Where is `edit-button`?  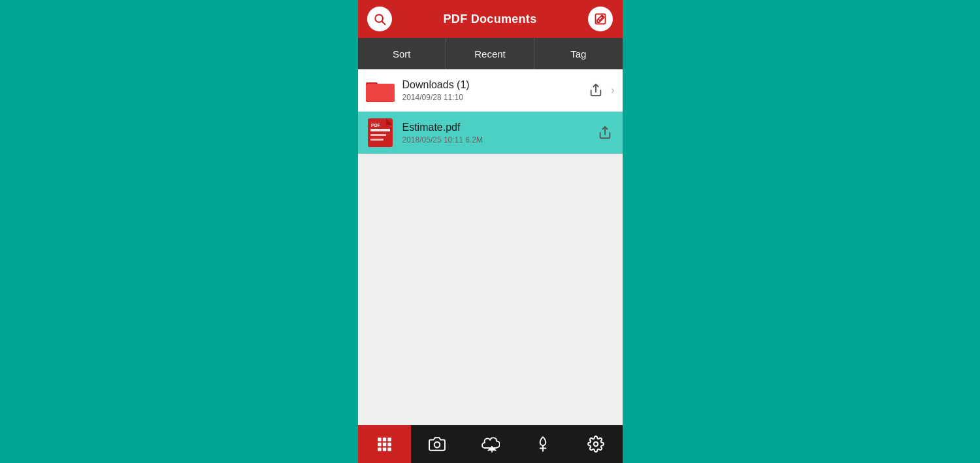
edit-button is located at coordinates (600, 19).